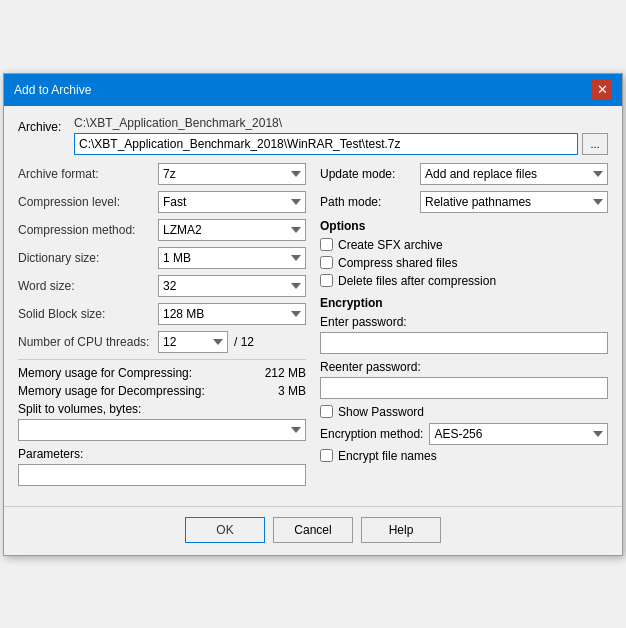 The width and height of the screenshot is (626, 628). What do you see at coordinates (341, 144) in the screenshot?
I see `archive-path-row: ...` at bounding box center [341, 144].